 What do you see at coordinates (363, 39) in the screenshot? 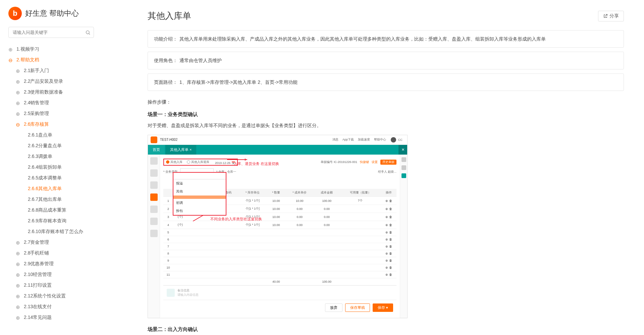
I see `intro-text: 其他入库单用来处理除采购入库、产成品入库之外的其他入库业务，因此其他入库单可处理…` at bounding box center [363, 39].